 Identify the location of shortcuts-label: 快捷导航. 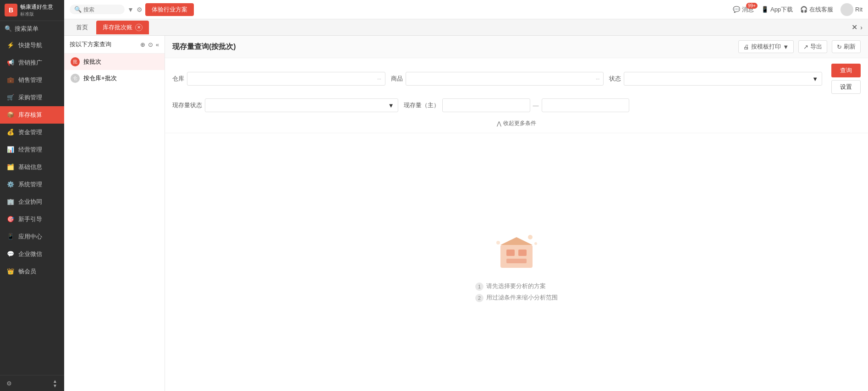
(30, 45).